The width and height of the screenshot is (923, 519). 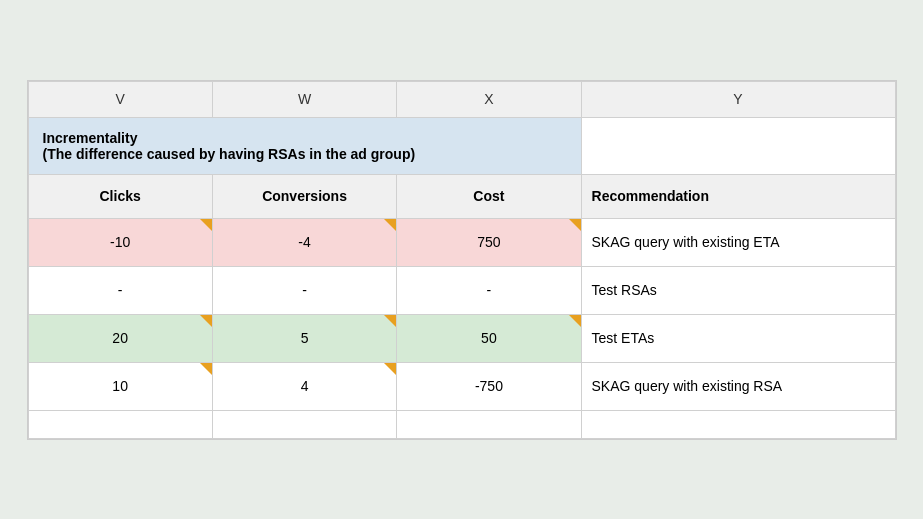 I want to click on cost-cell: 50, so click(x=489, y=338).